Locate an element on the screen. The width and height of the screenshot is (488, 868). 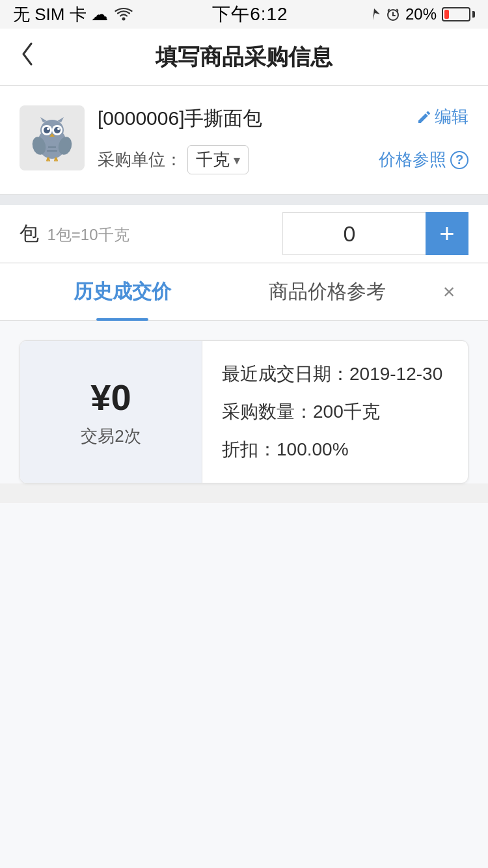
product-details: [0000006]手撕面包 编辑 采购单位： 千克 ▾ 价格参照 ? is located at coordinates (283, 140).